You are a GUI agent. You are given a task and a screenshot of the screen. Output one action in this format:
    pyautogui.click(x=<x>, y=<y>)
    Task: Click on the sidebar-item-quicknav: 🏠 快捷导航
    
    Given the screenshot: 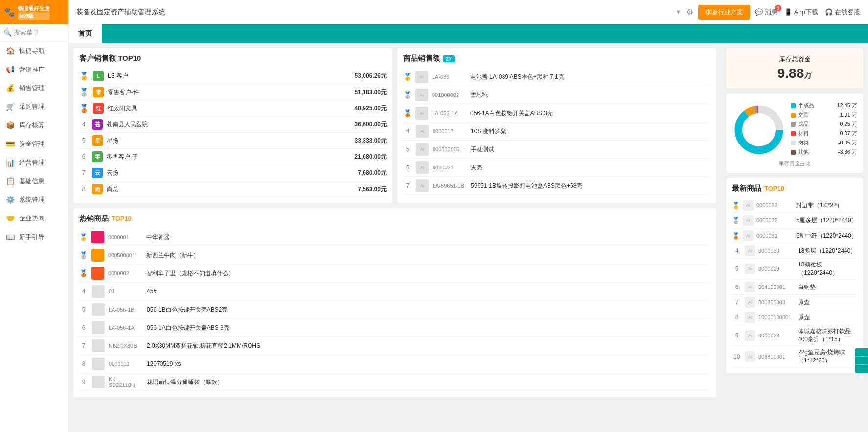 What is the action you would take?
    pyautogui.click(x=34, y=51)
    